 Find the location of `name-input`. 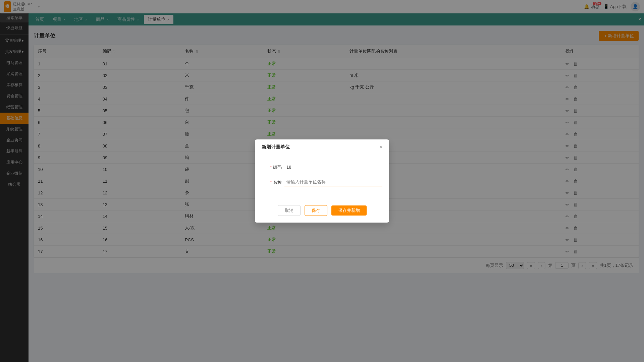

name-input is located at coordinates (333, 182).